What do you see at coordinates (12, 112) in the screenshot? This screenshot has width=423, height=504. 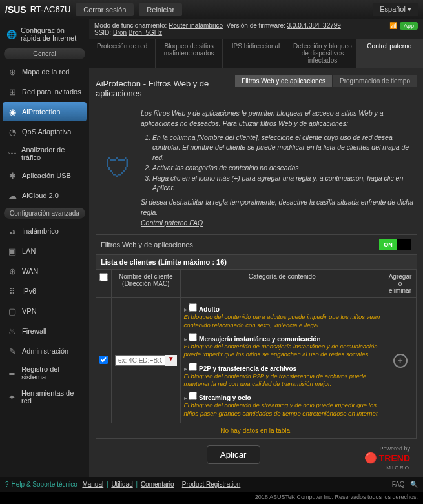 I see `sidebar-icon: ◉` at bounding box center [12, 112].